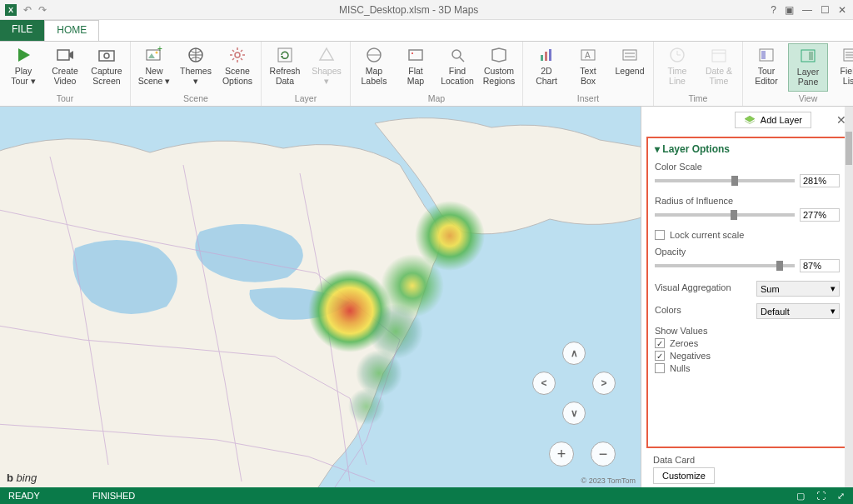  I want to click on redo-icon: ↷, so click(42, 10).